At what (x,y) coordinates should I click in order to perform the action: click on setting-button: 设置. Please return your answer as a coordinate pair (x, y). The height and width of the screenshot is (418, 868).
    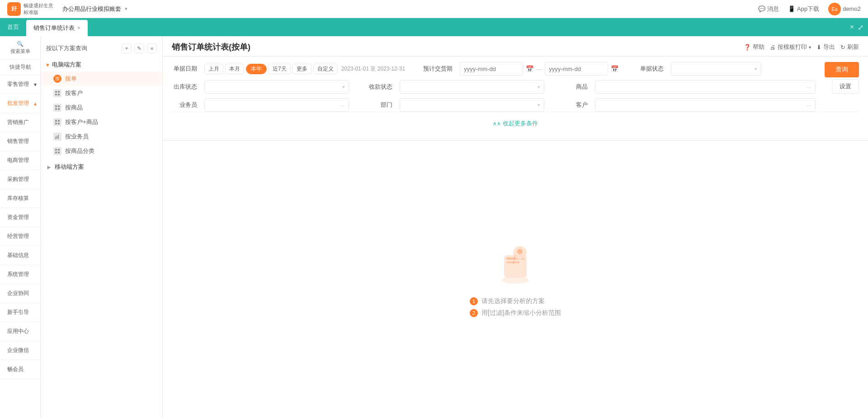
    Looking at the image, I should click on (845, 86).